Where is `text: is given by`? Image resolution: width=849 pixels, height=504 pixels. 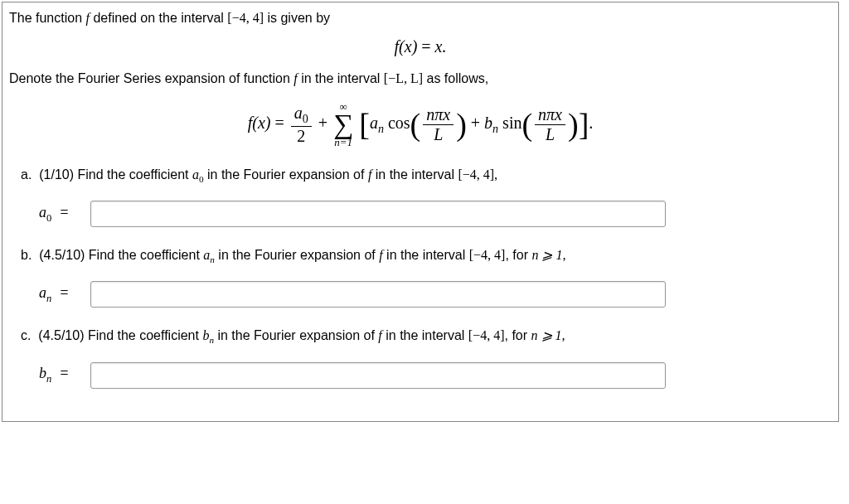
text: is given by is located at coordinates (297, 18).